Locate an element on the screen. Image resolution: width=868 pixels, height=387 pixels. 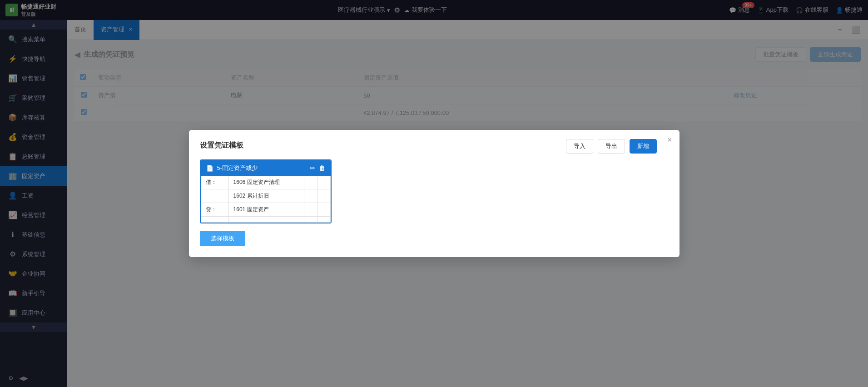
template-doc-icon: 📄 is located at coordinates (210, 168).